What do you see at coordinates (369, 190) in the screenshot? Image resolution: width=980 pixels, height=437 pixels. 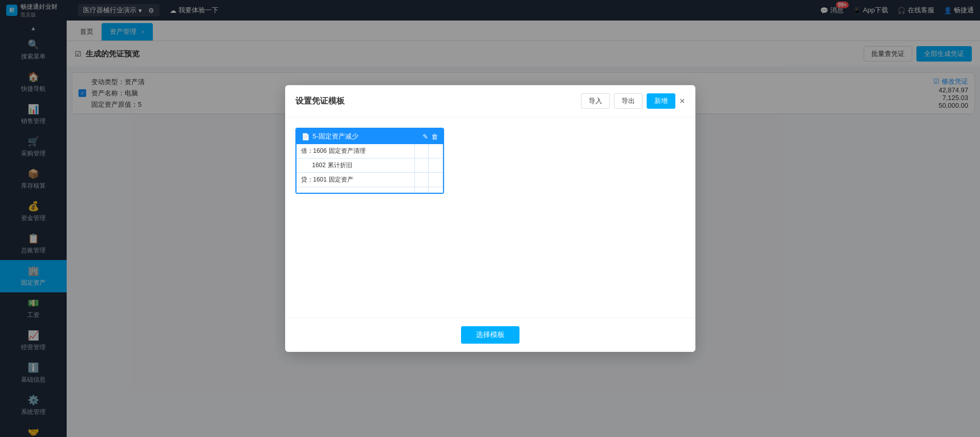 I see `table-row` at bounding box center [369, 190].